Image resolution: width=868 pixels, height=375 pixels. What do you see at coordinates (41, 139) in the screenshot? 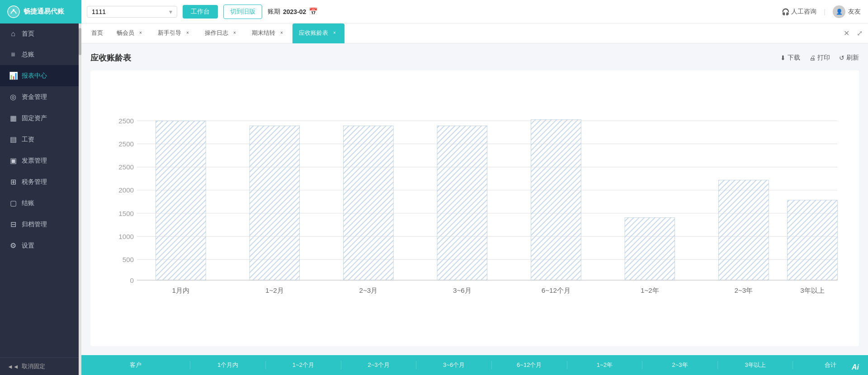
I see `sidebar-item-payroll: ▤ 工资` at bounding box center [41, 139].